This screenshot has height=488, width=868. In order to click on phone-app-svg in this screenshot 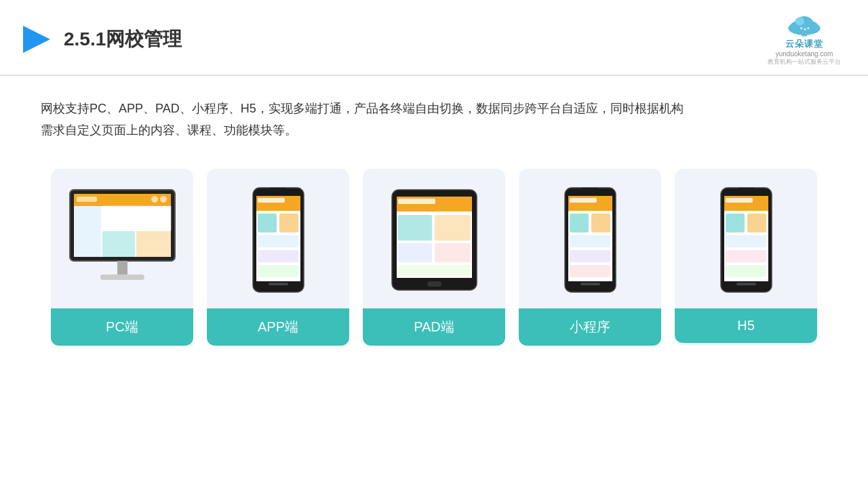, I will do `click(278, 240)`.